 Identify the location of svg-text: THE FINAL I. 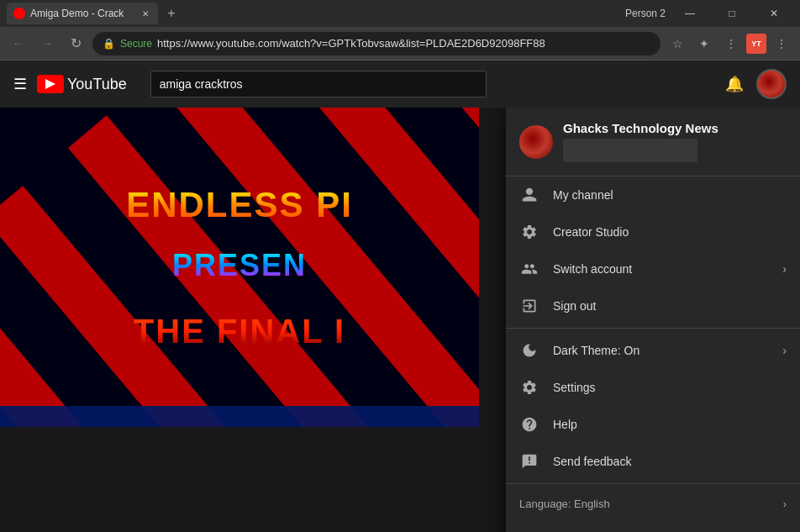
(239, 331).